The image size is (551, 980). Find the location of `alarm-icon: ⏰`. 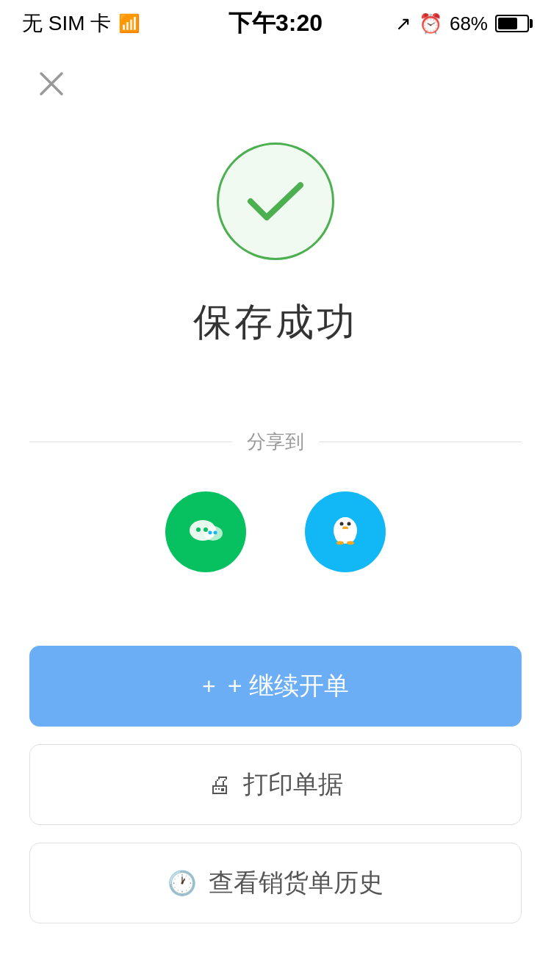

alarm-icon: ⏰ is located at coordinates (431, 24).